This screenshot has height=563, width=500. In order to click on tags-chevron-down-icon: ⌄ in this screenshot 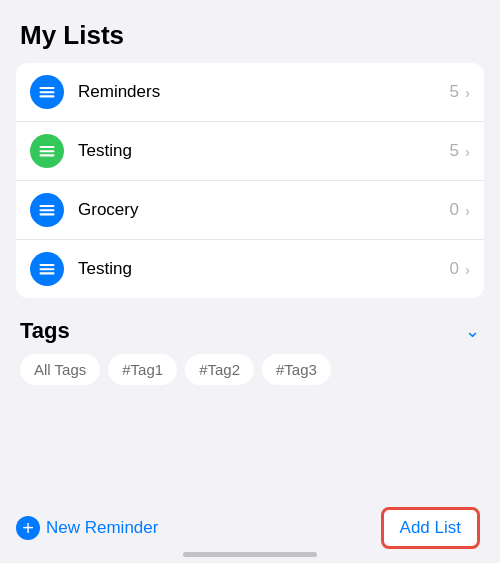, I will do `click(472, 331)`.